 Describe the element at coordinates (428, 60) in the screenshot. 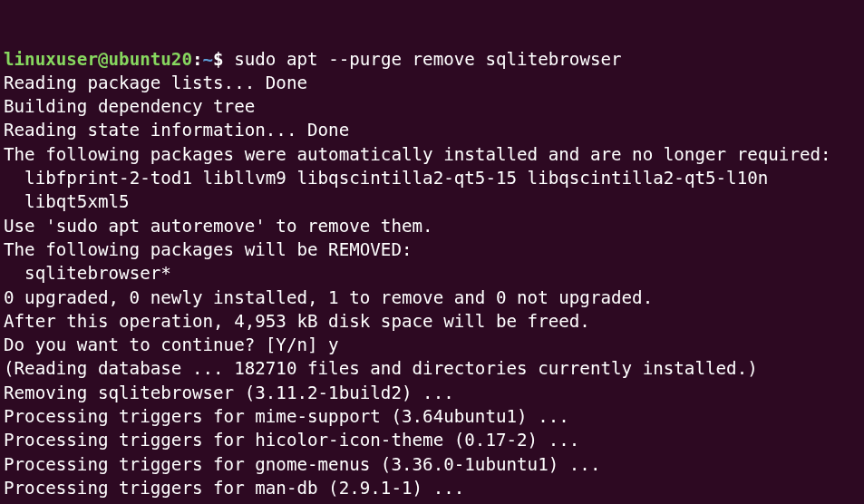

I see `command-text: sudo apt --purge remove sqlitebrowser` at that location.